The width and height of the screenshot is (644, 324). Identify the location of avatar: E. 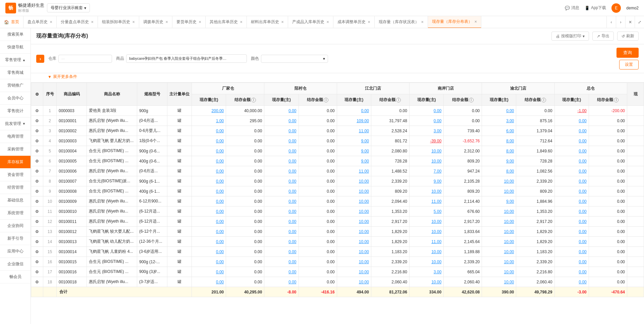
(616, 8).